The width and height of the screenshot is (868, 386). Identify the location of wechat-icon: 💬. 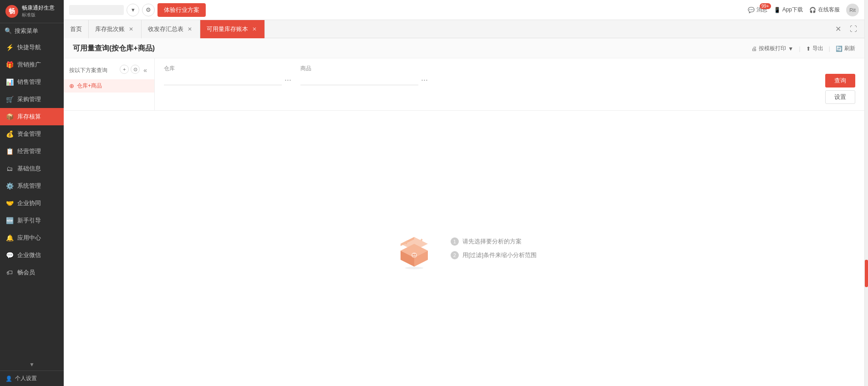
(10, 255).